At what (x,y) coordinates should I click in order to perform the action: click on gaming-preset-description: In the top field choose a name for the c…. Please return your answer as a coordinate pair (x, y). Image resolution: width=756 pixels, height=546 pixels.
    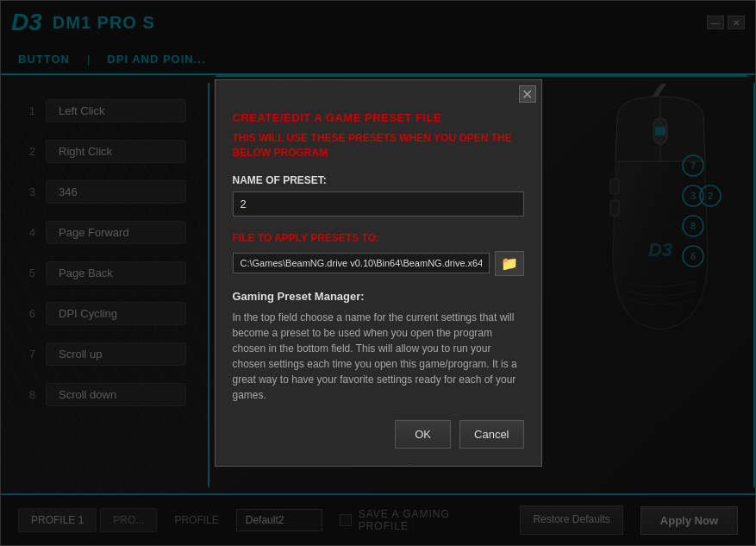
    Looking at the image, I should click on (378, 356).